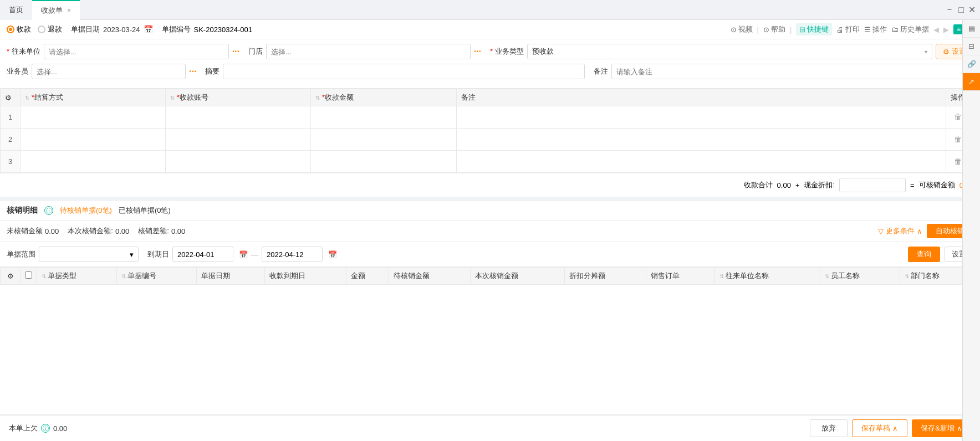 The width and height of the screenshot is (980, 441). I want to click on plus-sign: +, so click(798, 185).